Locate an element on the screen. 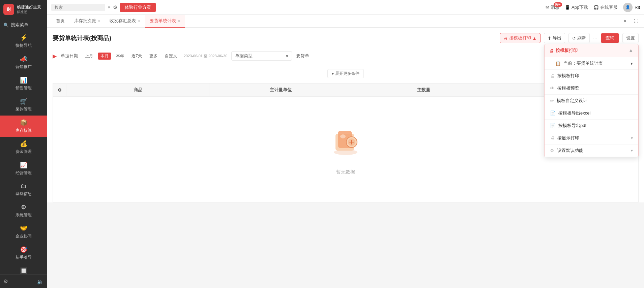 The height and width of the screenshot is (288, 644). date-btn-last-month: 上月 is located at coordinates (89, 56).